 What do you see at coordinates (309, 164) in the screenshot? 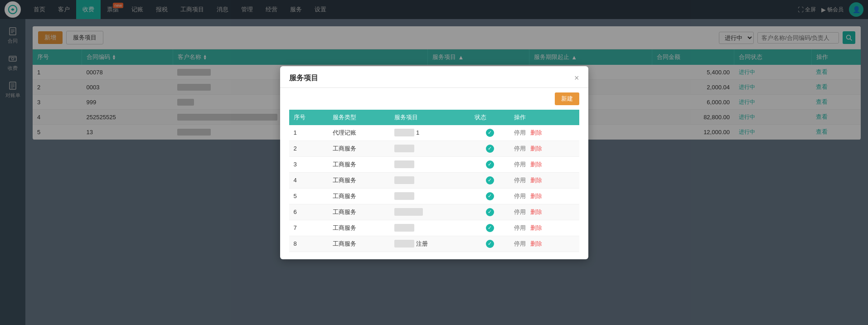
I see `modal-cell-seq: 3` at bounding box center [309, 164].